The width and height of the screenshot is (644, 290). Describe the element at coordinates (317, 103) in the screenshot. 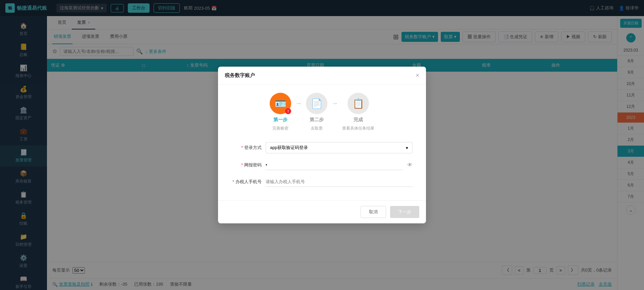

I see `step-2-icon-wrap: 📄` at that location.